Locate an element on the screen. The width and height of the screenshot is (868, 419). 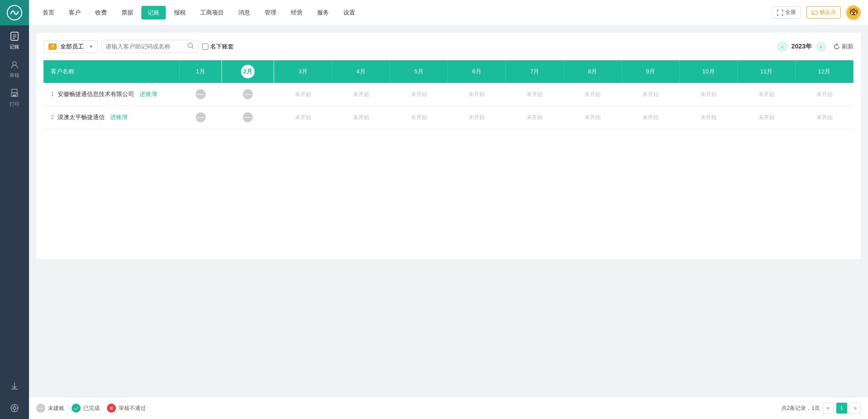
nav-bookkeeping: 记账 is located at coordinates (154, 13).